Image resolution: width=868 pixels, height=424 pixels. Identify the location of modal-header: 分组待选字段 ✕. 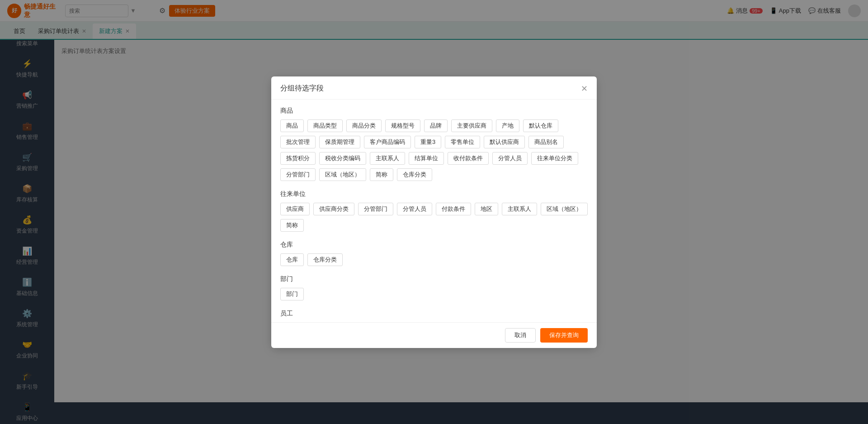
(434, 88).